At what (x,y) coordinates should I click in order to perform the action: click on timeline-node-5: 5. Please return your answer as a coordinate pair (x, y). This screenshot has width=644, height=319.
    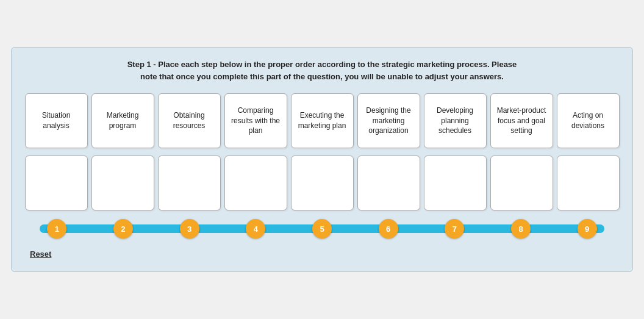
    Looking at the image, I should click on (322, 229).